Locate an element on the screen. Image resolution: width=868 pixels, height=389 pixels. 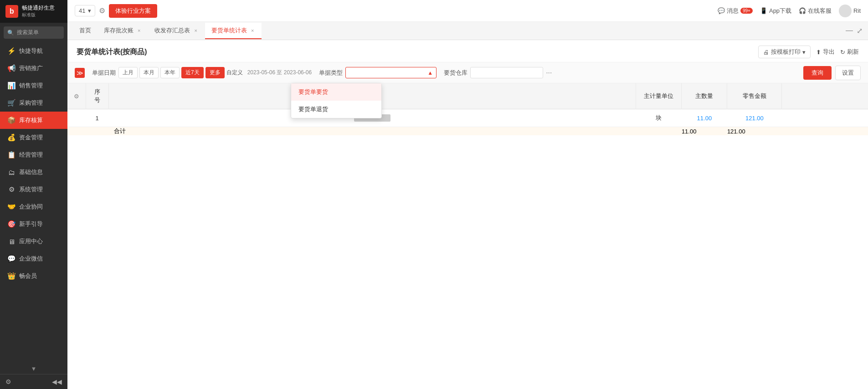
export-label: 导出 is located at coordinates (829, 52).